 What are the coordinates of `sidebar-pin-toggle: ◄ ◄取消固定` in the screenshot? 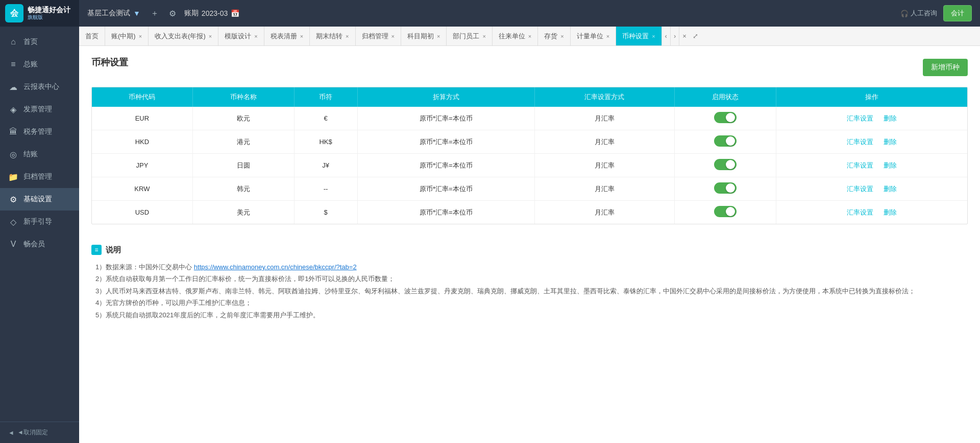 It's located at (40, 432).